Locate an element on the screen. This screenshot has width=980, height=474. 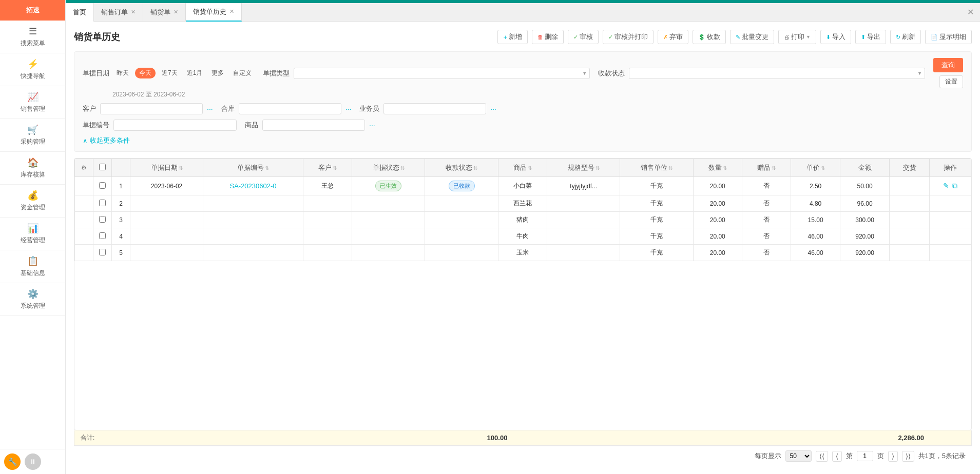
warehouse-dots: ··· is located at coordinates (349, 109).